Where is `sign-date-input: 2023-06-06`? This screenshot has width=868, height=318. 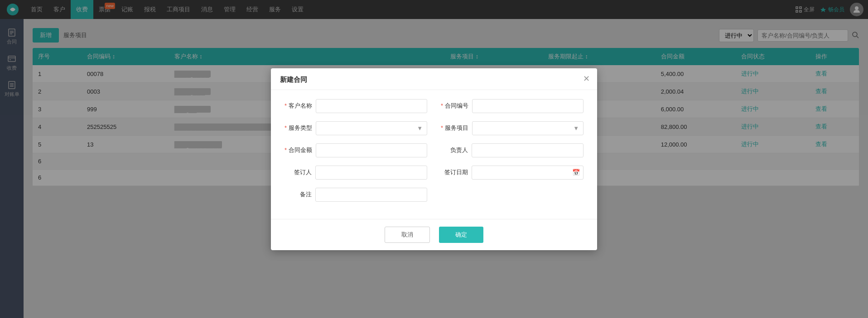 sign-date-input: 2023-06-06 is located at coordinates (527, 173).